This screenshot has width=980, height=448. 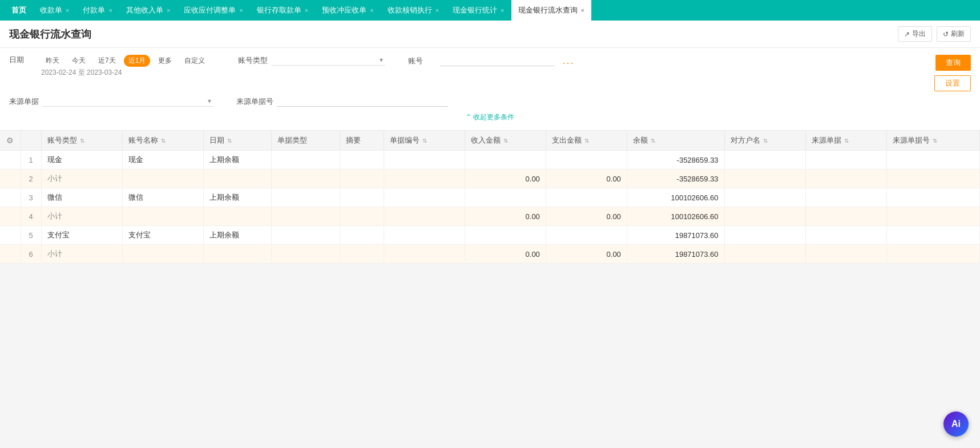 What do you see at coordinates (237, 197) in the screenshot?
I see `td-date: 上期余额` at bounding box center [237, 197].